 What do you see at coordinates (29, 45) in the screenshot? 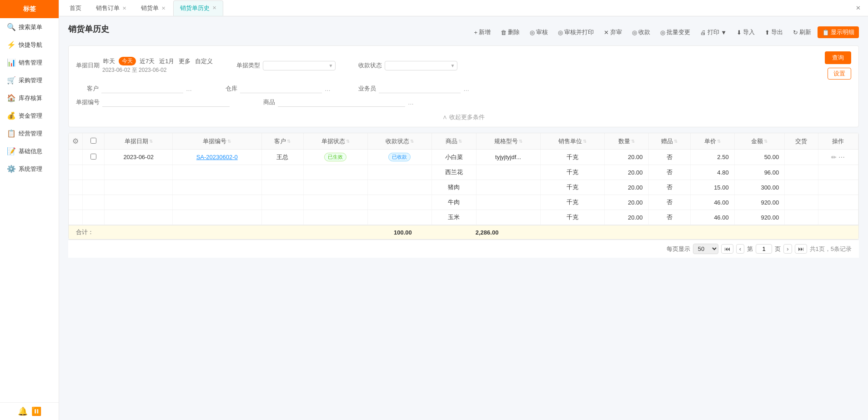
I see `sidebar-item-quick-nav: ⚡ 快捷导航` at bounding box center [29, 45].